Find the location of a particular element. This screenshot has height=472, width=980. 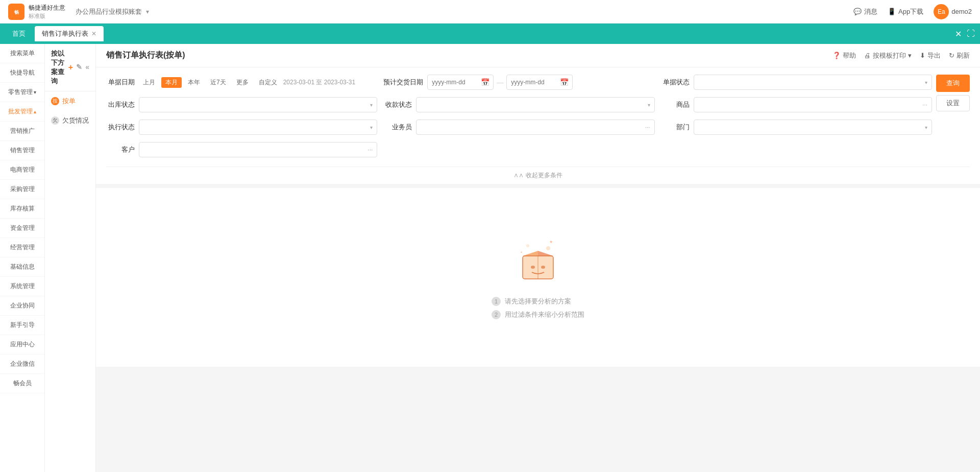

sidebar-sales-label: 销售管理 is located at coordinates (22, 150).